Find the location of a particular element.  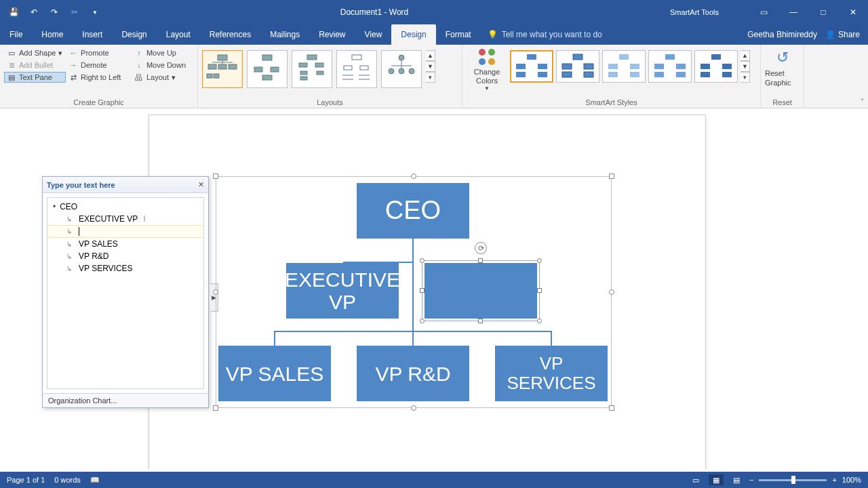

title-bar: 💾 ↶ ↷ ✂ ▼ Document1 - Word SmartArt Tool… is located at coordinates (434, 12).